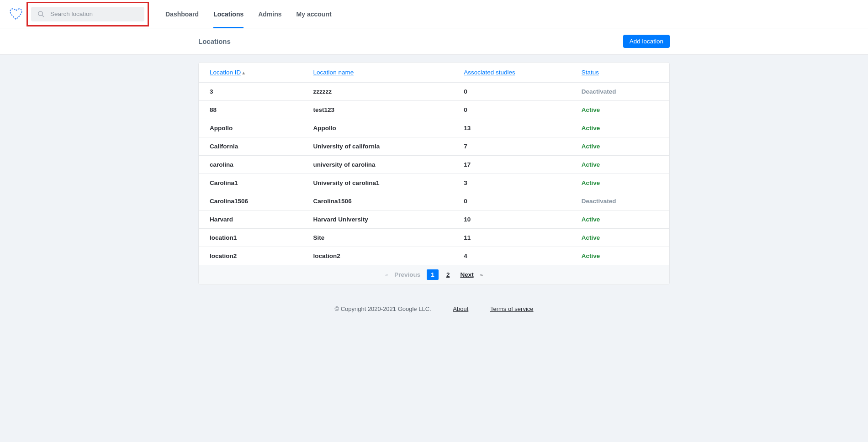 Image resolution: width=868 pixels, height=442 pixels. I want to click on cell-name: test123, so click(378, 110).